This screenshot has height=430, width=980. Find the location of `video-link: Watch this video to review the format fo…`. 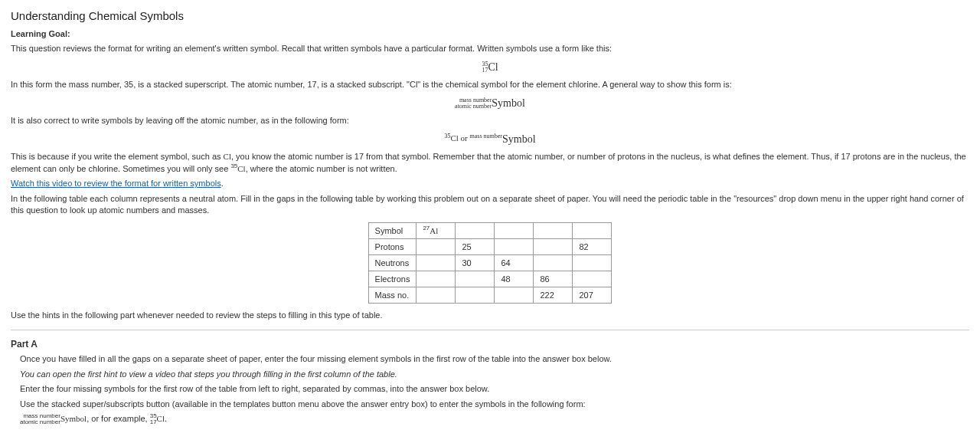

video-link: Watch this video to review the format fo… is located at coordinates (116, 183).